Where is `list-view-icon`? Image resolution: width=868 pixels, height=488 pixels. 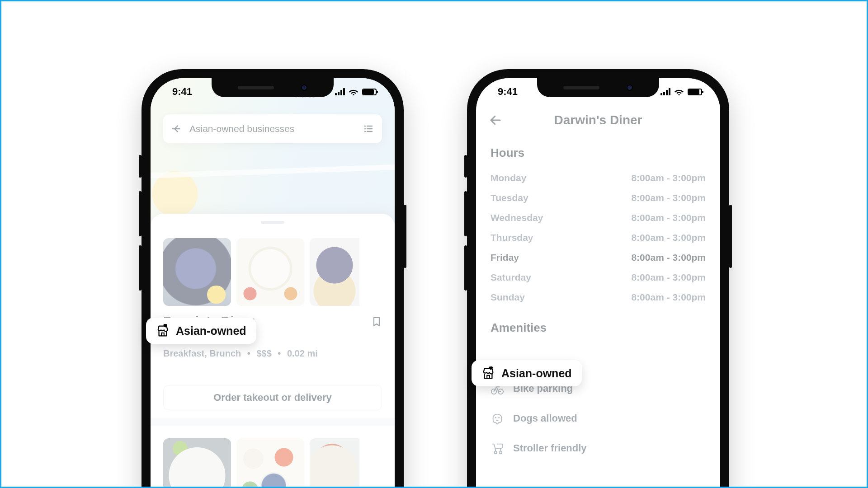
list-view-icon is located at coordinates (368, 129).